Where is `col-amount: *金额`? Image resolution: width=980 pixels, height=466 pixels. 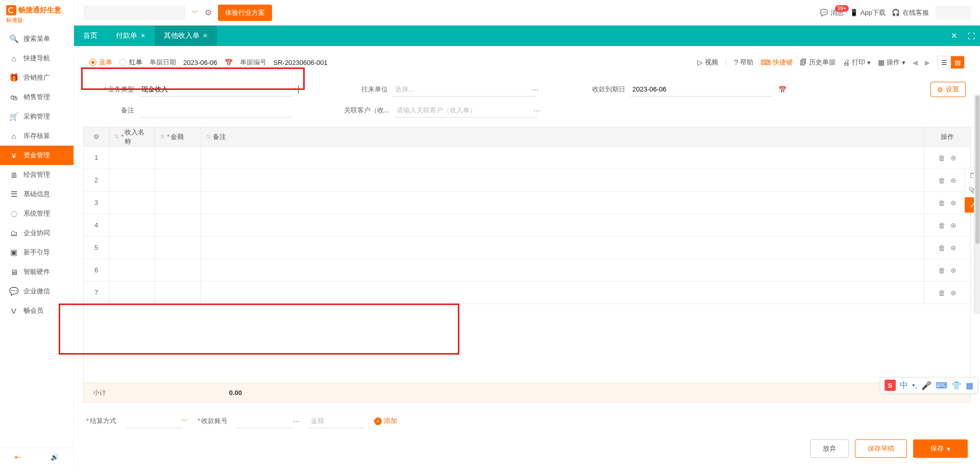
col-amount: *金额 is located at coordinates (178, 137).